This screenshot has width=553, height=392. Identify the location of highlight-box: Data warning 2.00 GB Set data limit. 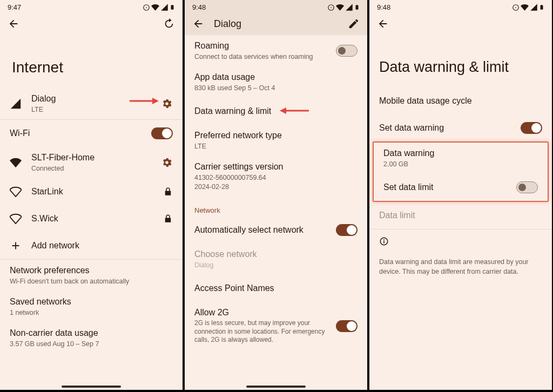
(461, 172).